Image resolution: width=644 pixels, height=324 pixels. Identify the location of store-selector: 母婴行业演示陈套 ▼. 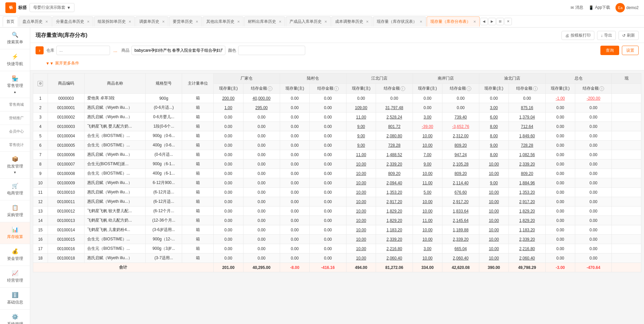
(52, 7).